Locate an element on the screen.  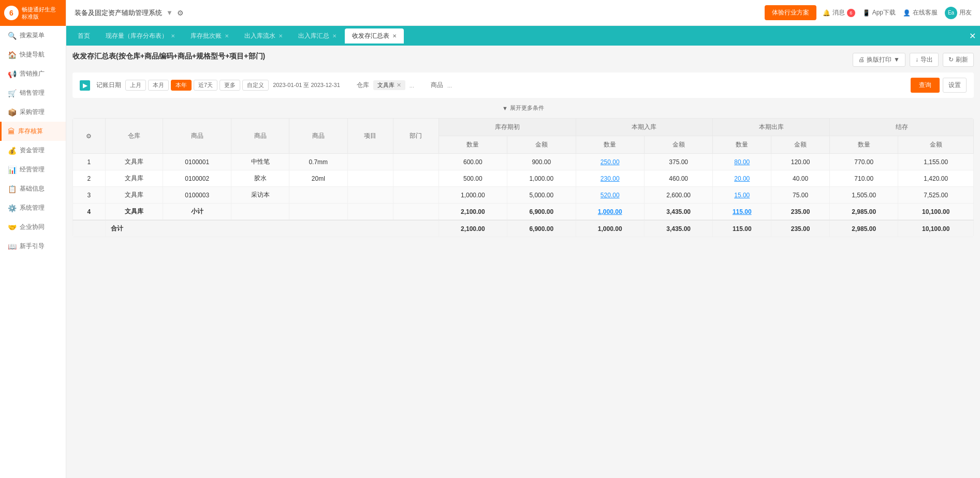
notification-action: 🔔 消息 6 is located at coordinates (839, 12).